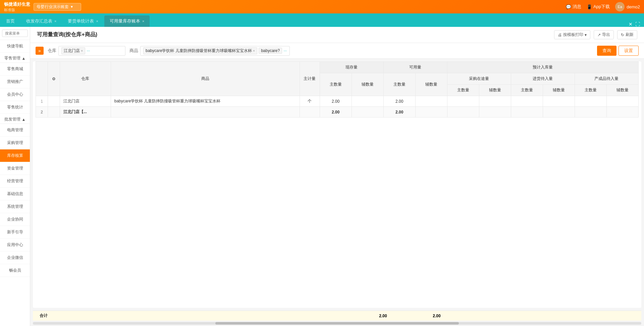  What do you see at coordinates (15, 194) in the screenshot?
I see `sidebar-item-basic-info: 基础信息` at bounding box center [15, 194].